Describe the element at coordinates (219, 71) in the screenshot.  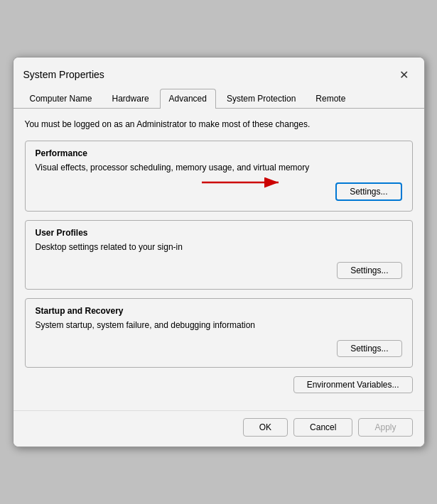
I see `title-bar: System Properties ✕` at that location.